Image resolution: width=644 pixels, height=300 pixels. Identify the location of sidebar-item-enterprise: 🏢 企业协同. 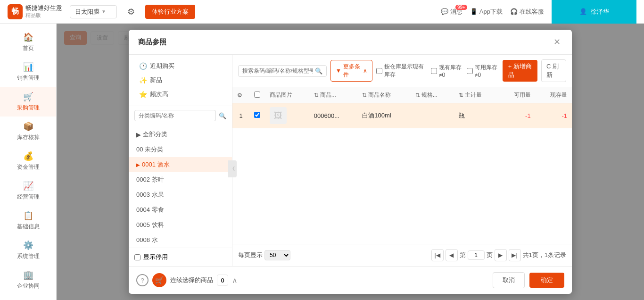
(28, 280).